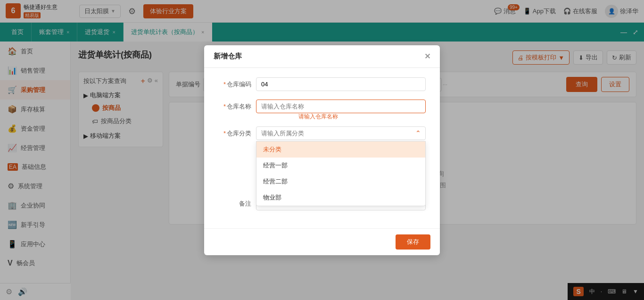 The height and width of the screenshot is (300, 644). Describe the element at coordinates (341, 174) in the screenshot. I see `category-dropdown: 未分类 经营一部 经营二部 物业部` at that location.